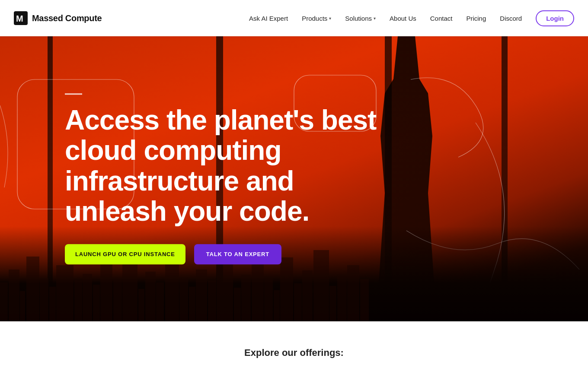  What do you see at coordinates (316, 18) in the screenshot?
I see `nav-products: Products ▾` at bounding box center [316, 18].